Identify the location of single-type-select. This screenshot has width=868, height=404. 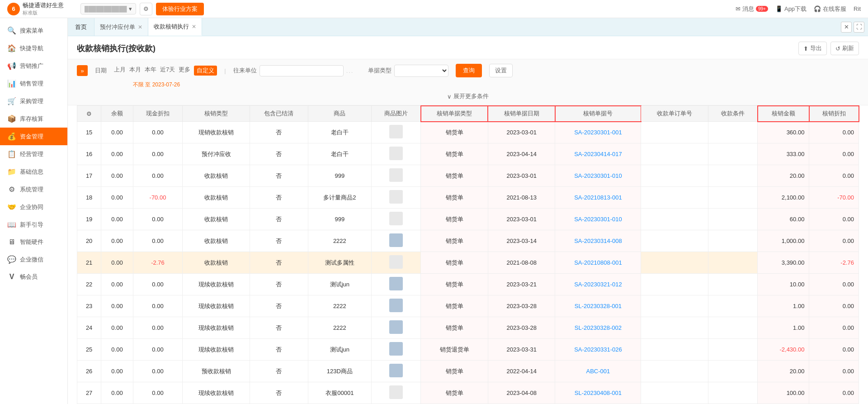
(421, 71).